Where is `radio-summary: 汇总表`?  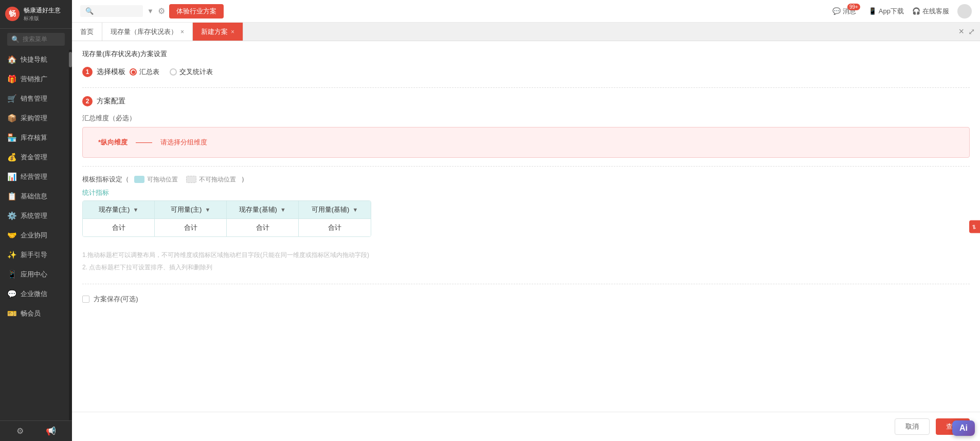
radio-summary: 汇总表 is located at coordinates (144, 72).